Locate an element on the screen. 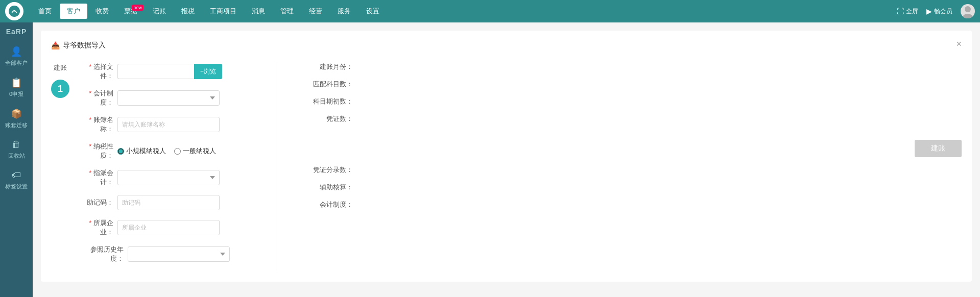  nav-item-settings: 设置 is located at coordinates (373, 11).